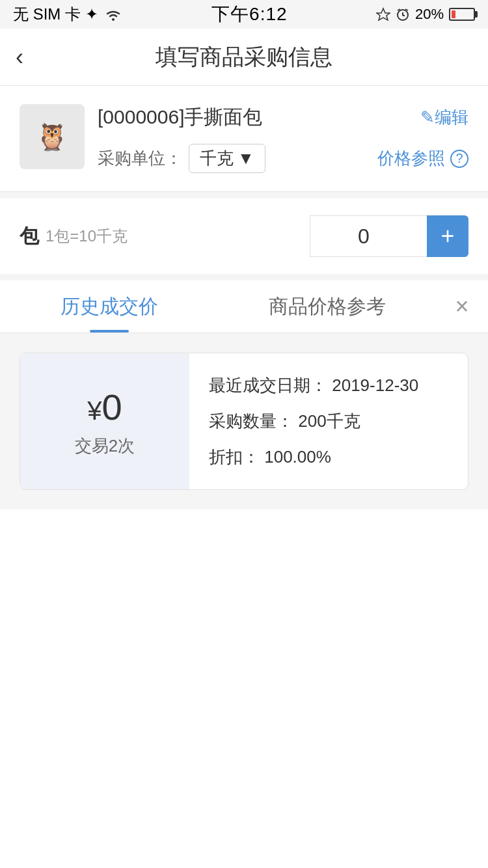 This screenshot has height=868, width=488. What do you see at coordinates (462, 14) in the screenshot?
I see `battery-icon` at bounding box center [462, 14].